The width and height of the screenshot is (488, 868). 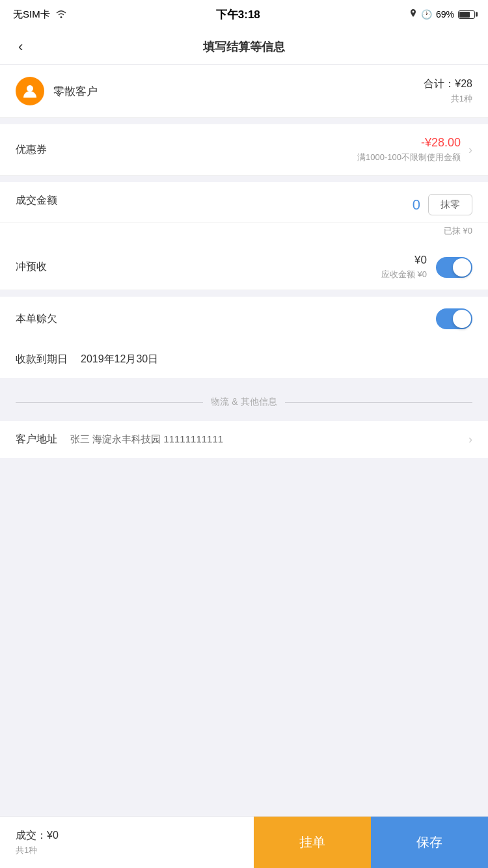 I want to click on coupon-sub: 满1000-100不限制使用金额, so click(x=409, y=157).